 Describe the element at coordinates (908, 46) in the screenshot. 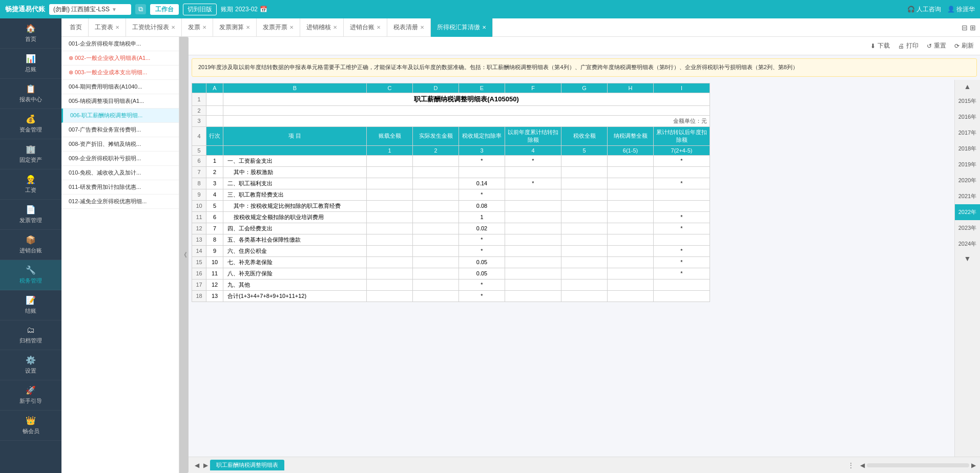

I see `print-button: 🖨 打印` at that location.